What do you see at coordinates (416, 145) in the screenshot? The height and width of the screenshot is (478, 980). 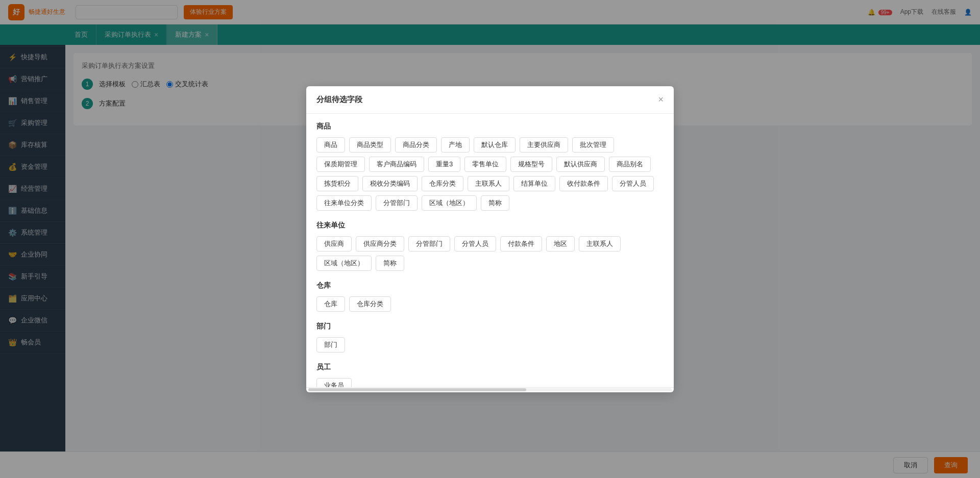 I see `tag-goods-category: 商品分类` at bounding box center [416, 145].